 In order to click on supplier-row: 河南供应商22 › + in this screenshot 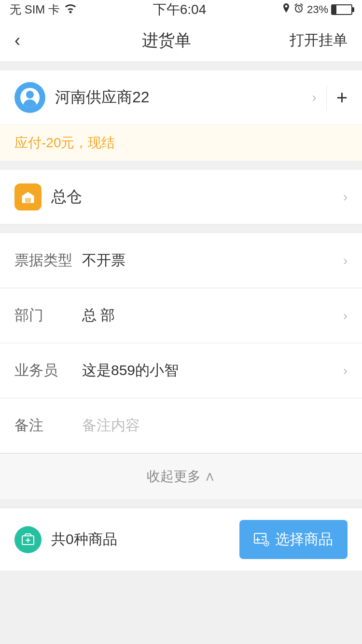, I will do `click(181, 98)`.